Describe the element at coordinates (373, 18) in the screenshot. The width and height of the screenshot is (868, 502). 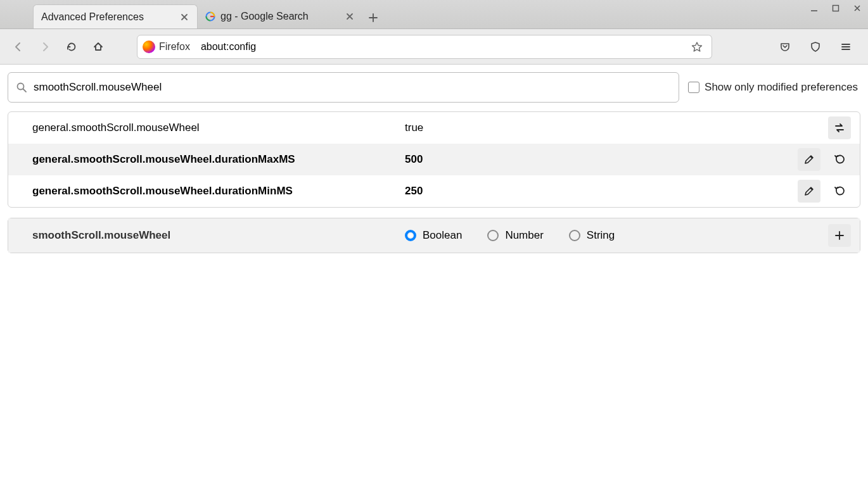
I see `new-tab-button` at that location.